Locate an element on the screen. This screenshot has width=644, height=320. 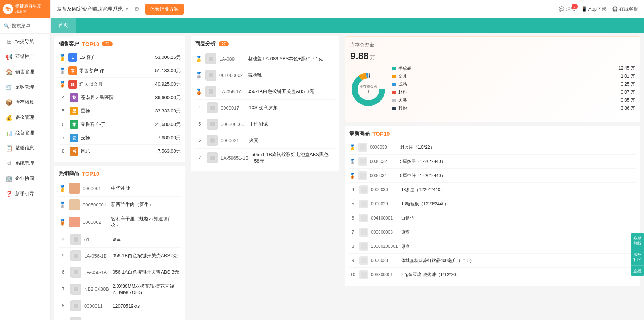
customer-name: 红太阳文具 is located at coordinates (117, 84).